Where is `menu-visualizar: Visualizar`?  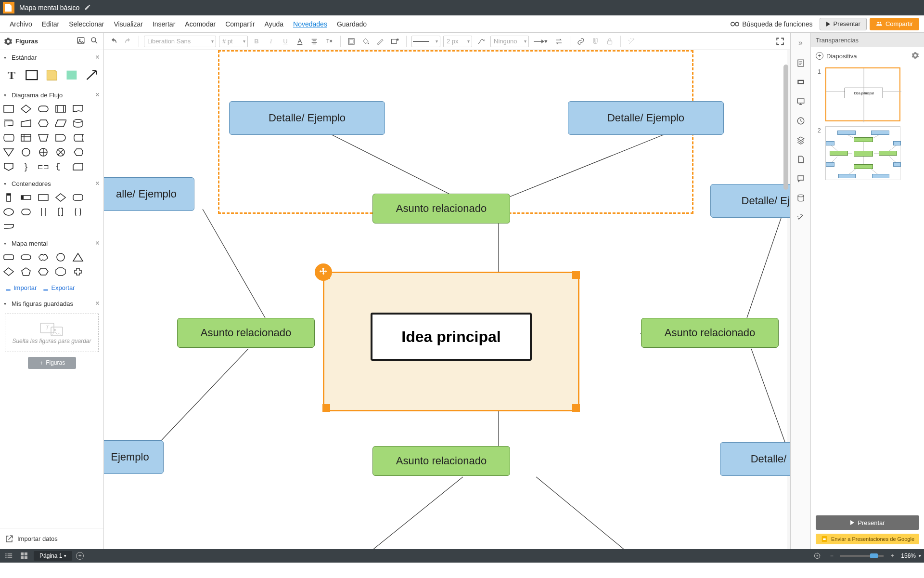
menu-visualizar: Visualizar is located at coordinates (128, 24).